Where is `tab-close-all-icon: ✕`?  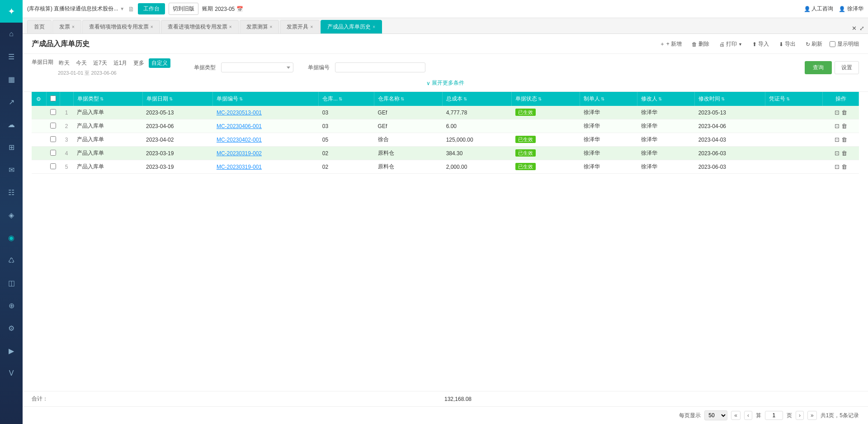 tab-close-all-icon: ✕ is located at coordinates (854, 28).